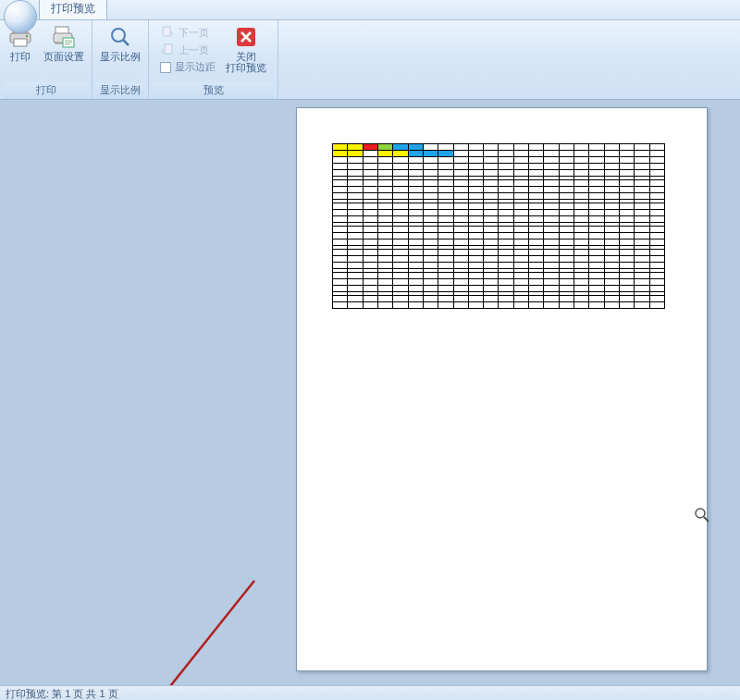 This screenshot has width=740, height=700. What do you see at coordinates (64, 43) in the screenshot?
I see `page-setup-button: 页面设置` at bounding box center [64, 43].